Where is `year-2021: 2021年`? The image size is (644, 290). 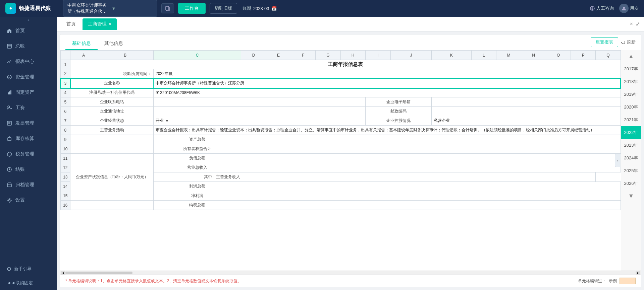
year-2021: 2021年 is located at coordinates (631, 120).